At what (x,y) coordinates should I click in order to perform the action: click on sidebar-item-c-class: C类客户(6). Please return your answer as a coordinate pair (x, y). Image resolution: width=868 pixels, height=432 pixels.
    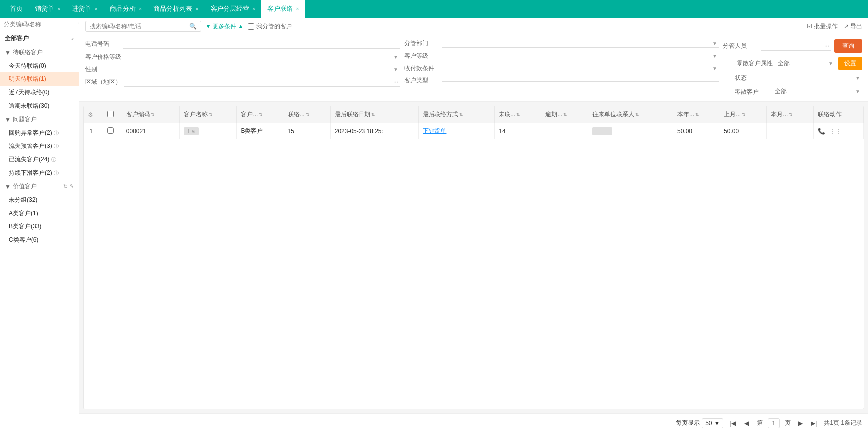
    Looking at the image, I should click on (40, 240).